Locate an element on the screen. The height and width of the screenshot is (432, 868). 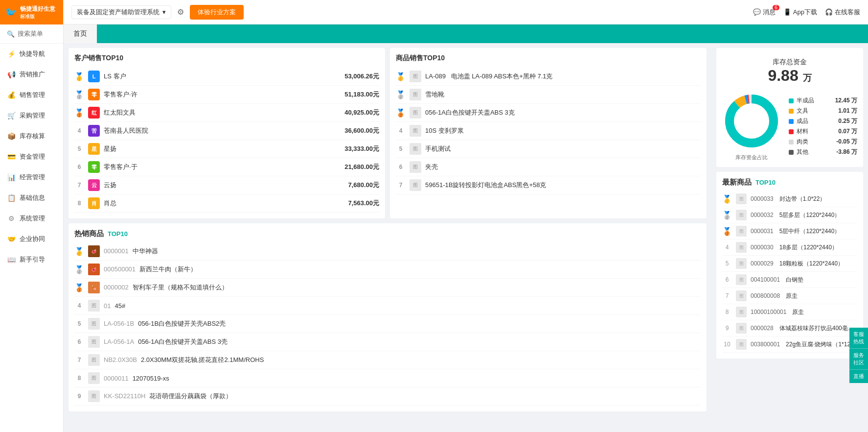
float-btn-service: 客服热线 is located at coordinates (859, 338).